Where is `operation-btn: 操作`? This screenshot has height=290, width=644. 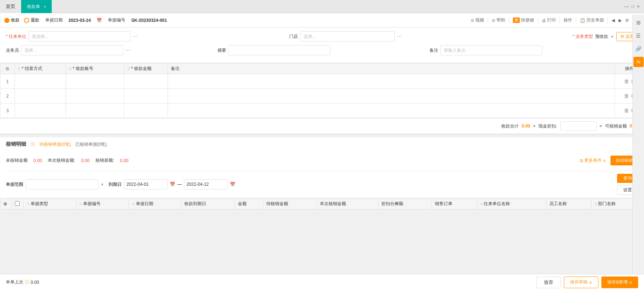 operation-btn: 操作 is located at coordinates (568, 20).